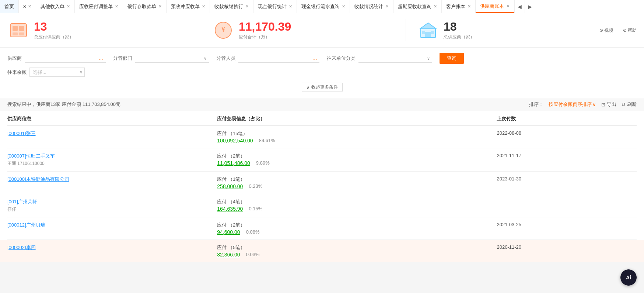 The image size is (644, 293). I want to click on collapse-button: ∧ 收起更多条件, so click(322, 87).